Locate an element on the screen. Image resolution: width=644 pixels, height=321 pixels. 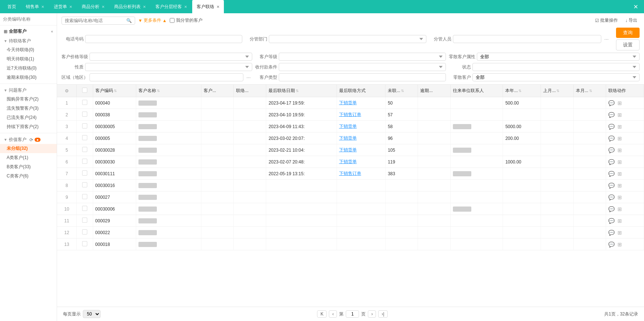
search-icon-main: 🔍 is located at coordinates (129, 21).